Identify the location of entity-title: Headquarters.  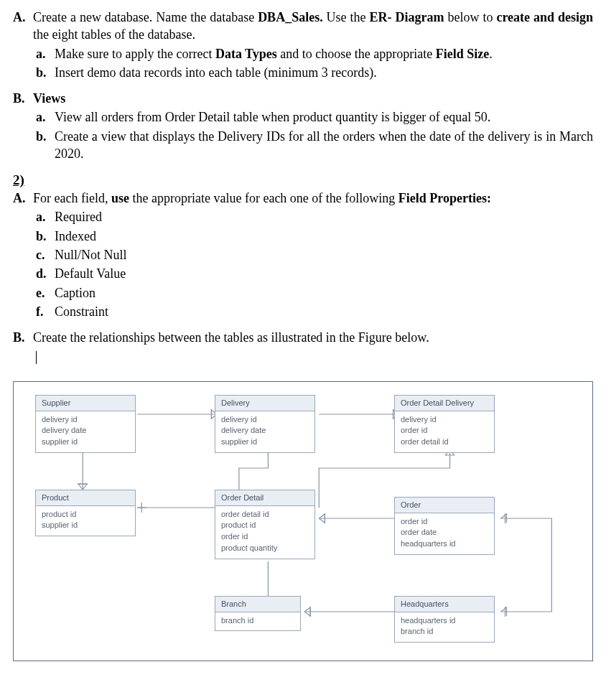
(444, 605).